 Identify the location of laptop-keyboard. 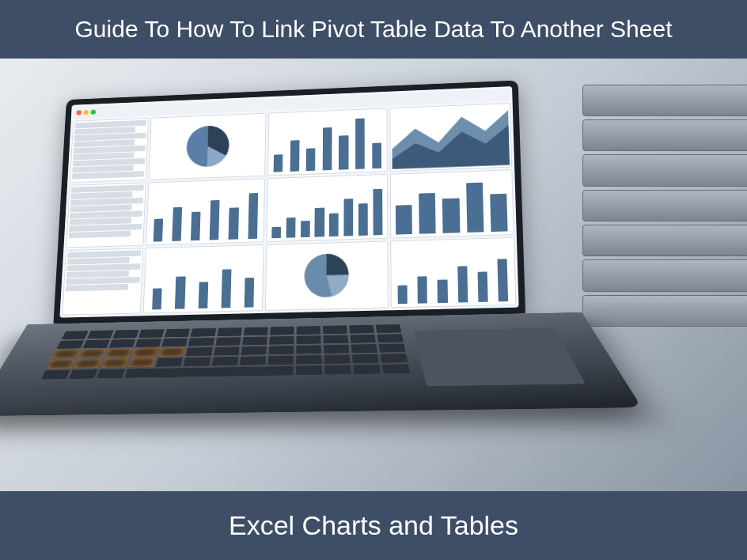
(226, 352).